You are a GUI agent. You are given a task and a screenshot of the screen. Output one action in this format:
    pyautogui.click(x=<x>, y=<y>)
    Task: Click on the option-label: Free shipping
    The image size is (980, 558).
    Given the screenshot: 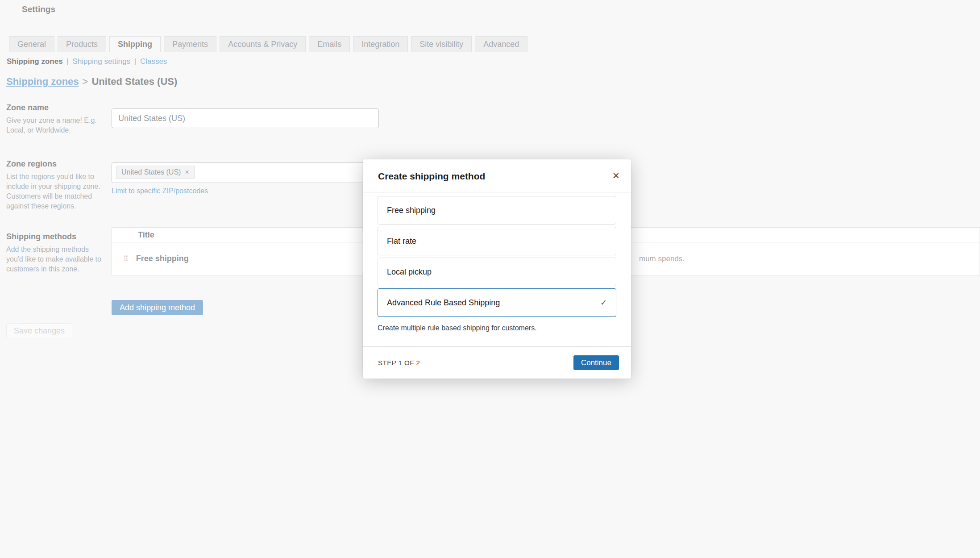 What is the action you would take?
    pyautogui.click(x=411, y=211)
    